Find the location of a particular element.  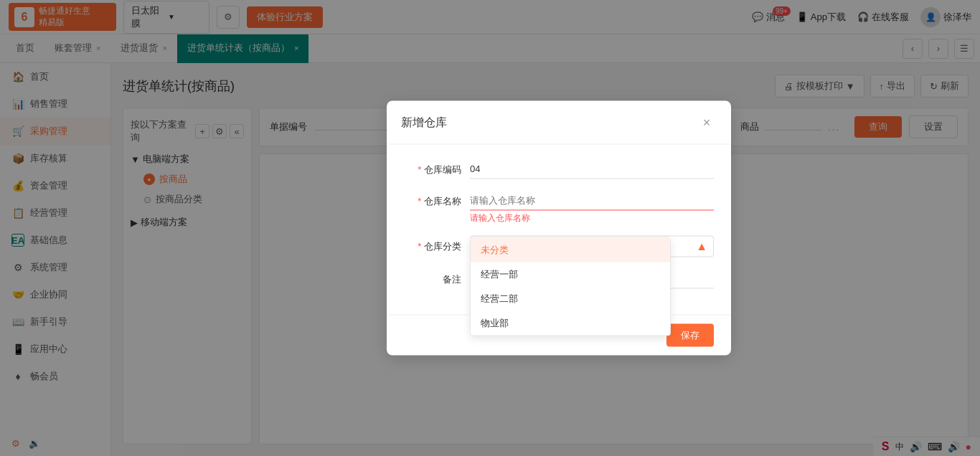

warehouse-category-label: 仓库分类 is located at coordinates (433, 244).